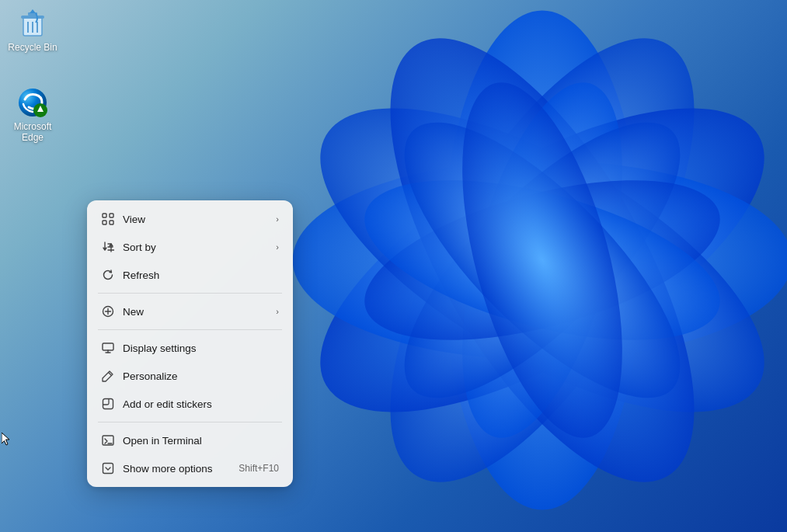  I want to click on recycle-bin-icon: Recycle Bin, so click(33, 30).